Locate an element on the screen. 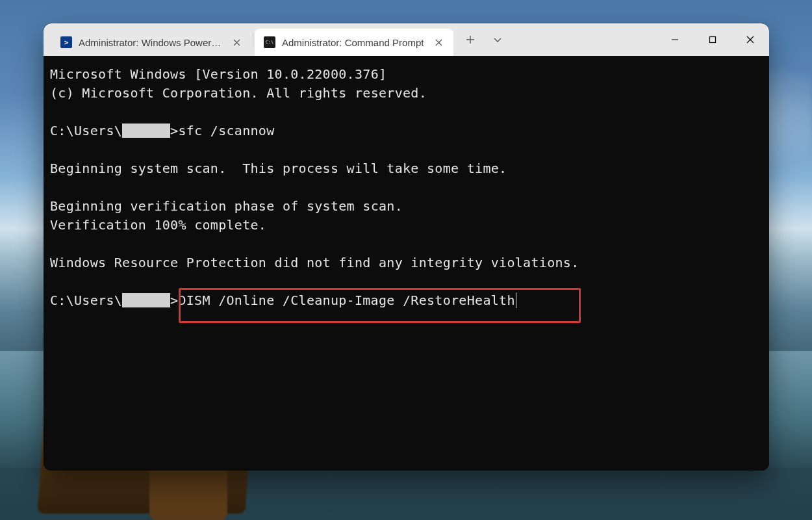  window-close-button is located at coordinates (750, 40).